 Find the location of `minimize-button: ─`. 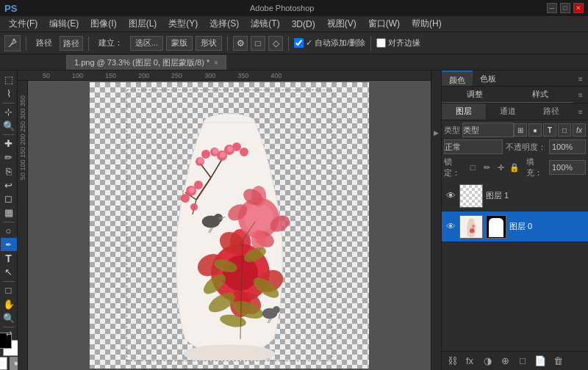

minimize-button: ─ is located at coordinates (552, 8).